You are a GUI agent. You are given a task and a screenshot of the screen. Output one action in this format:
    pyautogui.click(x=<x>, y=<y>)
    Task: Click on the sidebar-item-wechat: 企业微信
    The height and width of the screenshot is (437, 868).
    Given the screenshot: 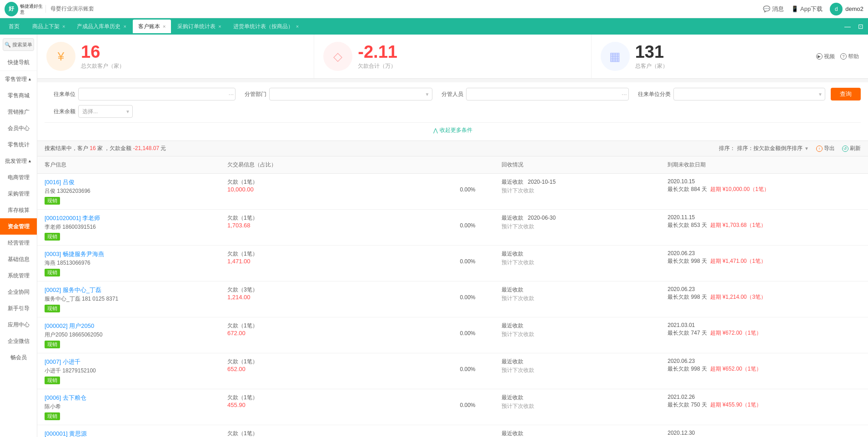 What is the action you would take?
    pyautogui.click(x=18, y=341)
    